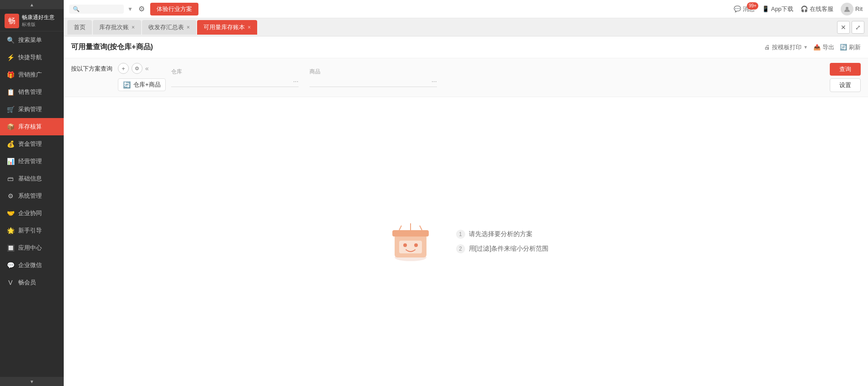 Image resolution: width=868 pixels, height=386 pixels. Describe the element at coordinates (10, 57) in the screenshot. I see `shortcut-icon: ⚡` at that location.